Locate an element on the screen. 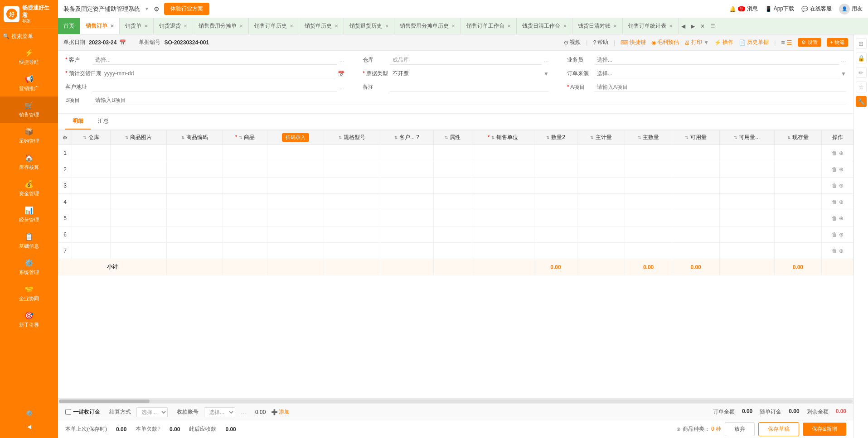 Image resolution: width=868 pixels, height=438 pixels. th-product-img: ⇅ 商品图片 is located at coordinates (139, 138).